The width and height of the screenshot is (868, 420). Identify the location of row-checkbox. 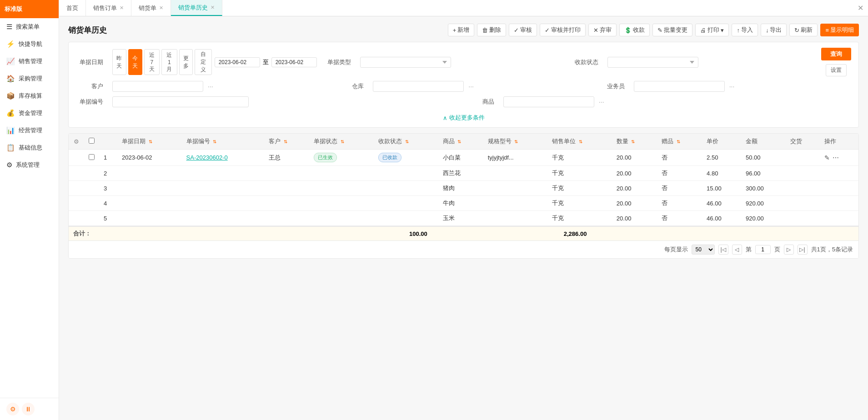
(92, 157).